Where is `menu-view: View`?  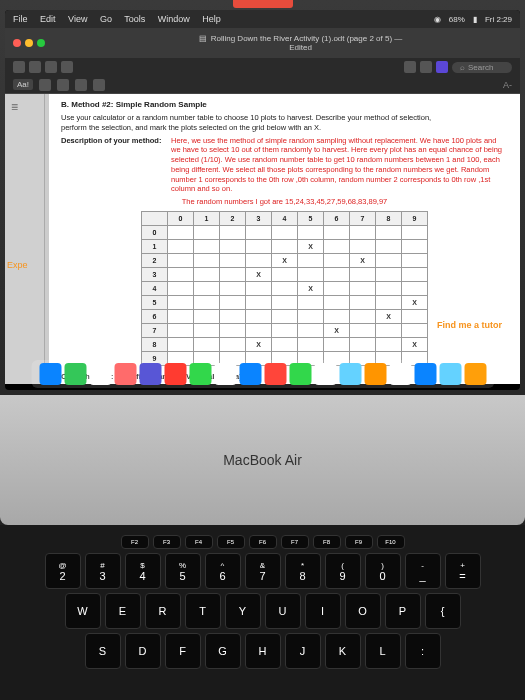 menu-view: View is located at coordinates (78, 19).